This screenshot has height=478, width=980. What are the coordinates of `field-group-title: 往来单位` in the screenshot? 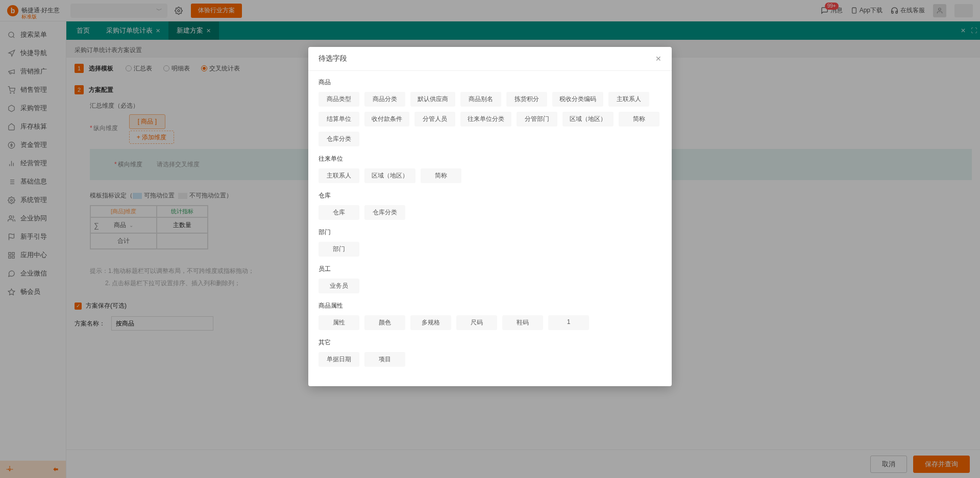 It's located at (490, 159).